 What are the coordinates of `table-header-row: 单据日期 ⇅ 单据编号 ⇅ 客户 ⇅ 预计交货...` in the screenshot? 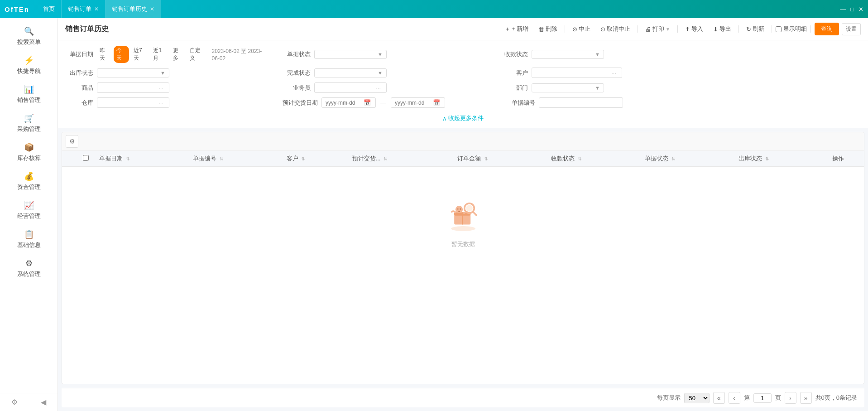 It's located at (463, 159).